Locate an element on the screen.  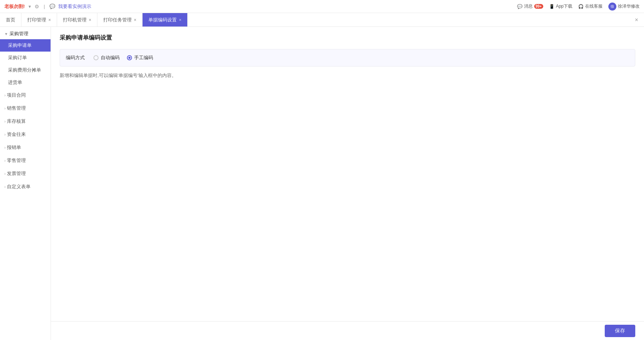
hint-text: 新增和编辑单据时,可以编辑'单据编号'输入框中的内容。 is located at coordinates (348, 76).